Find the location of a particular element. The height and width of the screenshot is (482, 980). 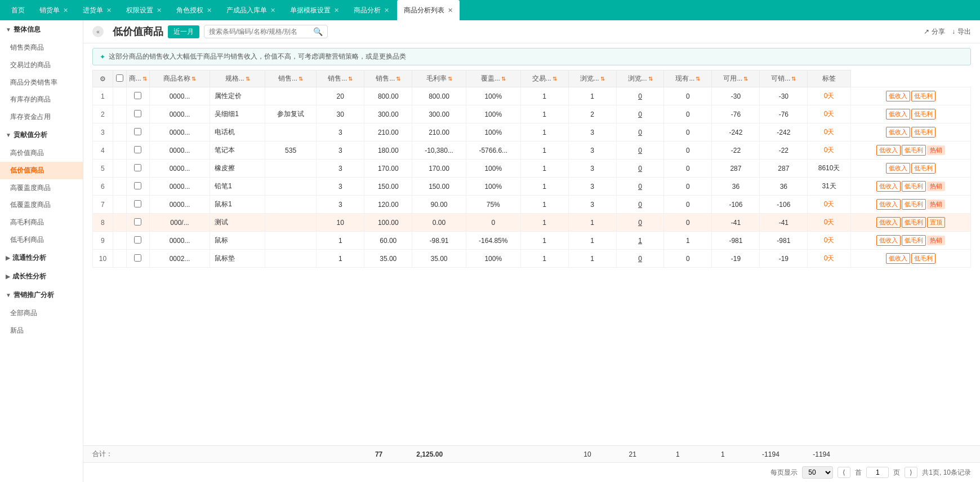

close-sales-icon: ✕ is located at coordinates (65, 10).